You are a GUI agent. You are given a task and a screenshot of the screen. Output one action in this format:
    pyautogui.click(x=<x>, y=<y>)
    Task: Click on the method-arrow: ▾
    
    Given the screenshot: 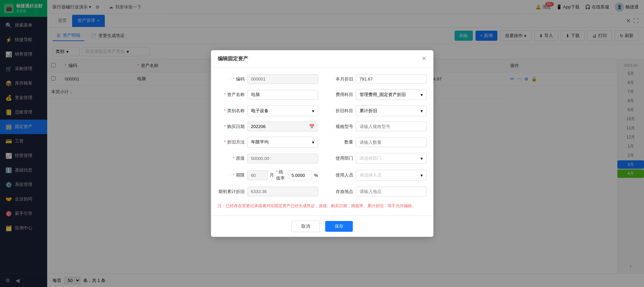 What is the action you would take?
    pyautogui.click(x=313, y=142)
    